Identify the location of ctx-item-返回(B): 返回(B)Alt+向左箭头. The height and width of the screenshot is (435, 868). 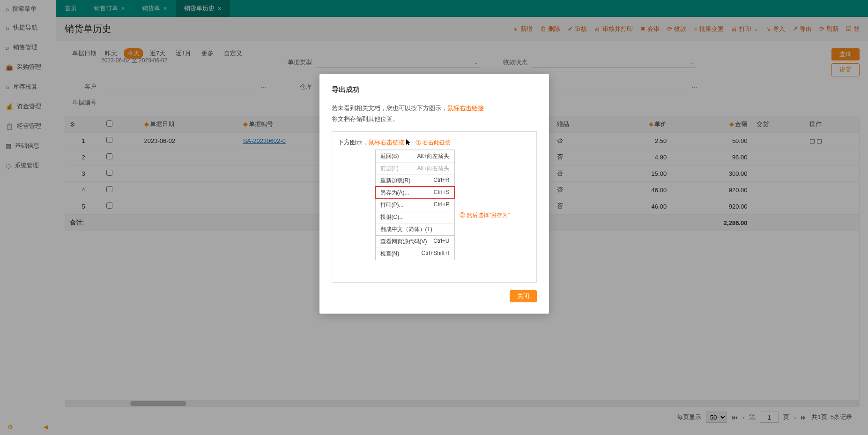
(415, 156).